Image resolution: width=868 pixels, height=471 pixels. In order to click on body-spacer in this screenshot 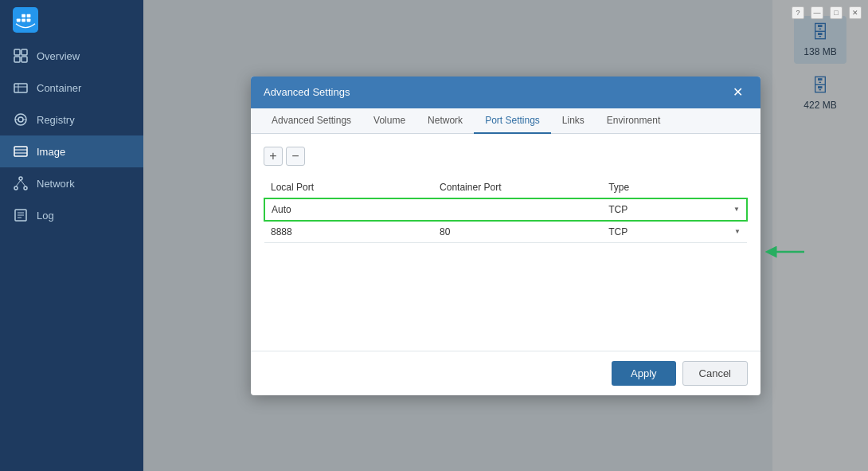, I will do `click(506, 296)`.